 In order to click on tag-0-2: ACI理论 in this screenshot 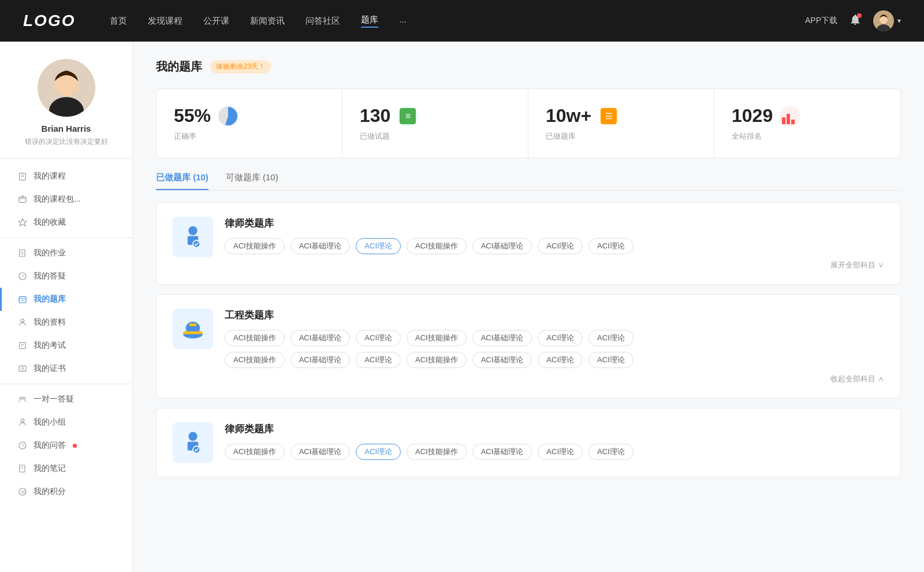, I will do `click(378, 246)`.